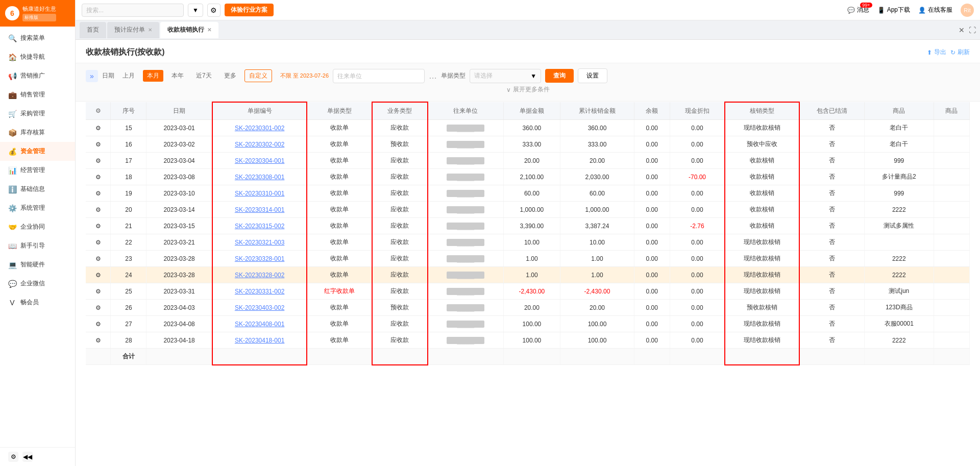  Describe the element at coordinates (260, 128) in the screenshot. I see `cell-doc_no: SK-20230301-002` at that location.